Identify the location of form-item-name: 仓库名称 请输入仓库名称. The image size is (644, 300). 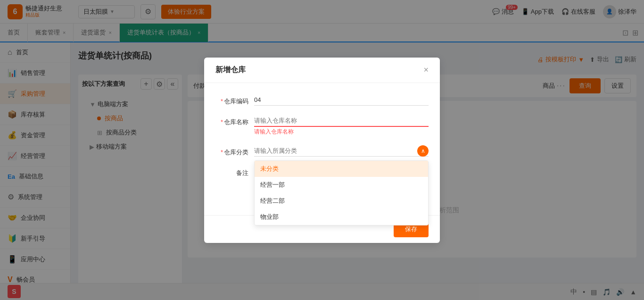
(322, 125).